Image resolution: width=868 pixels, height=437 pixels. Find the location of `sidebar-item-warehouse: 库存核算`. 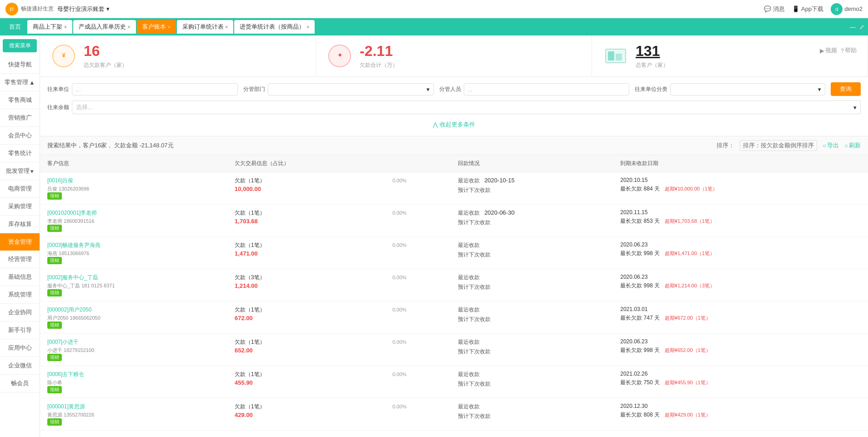

sidebar-item-warehouse: 库存核算 is located at coordinates (20, 225).